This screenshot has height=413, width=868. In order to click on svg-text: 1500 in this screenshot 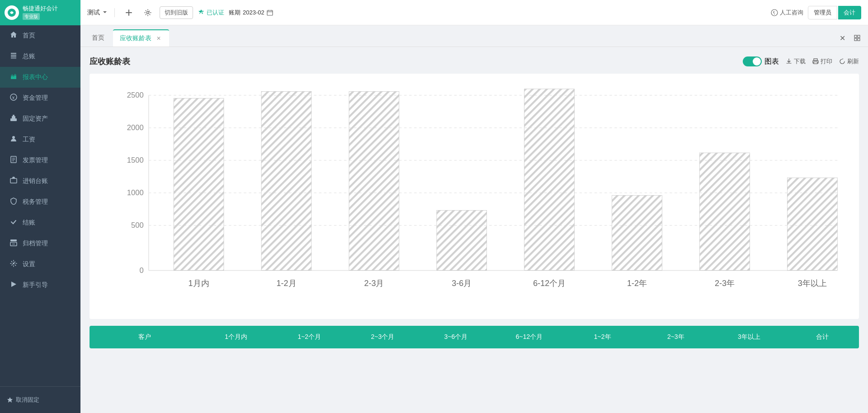, I will do `click(136, 160)`.